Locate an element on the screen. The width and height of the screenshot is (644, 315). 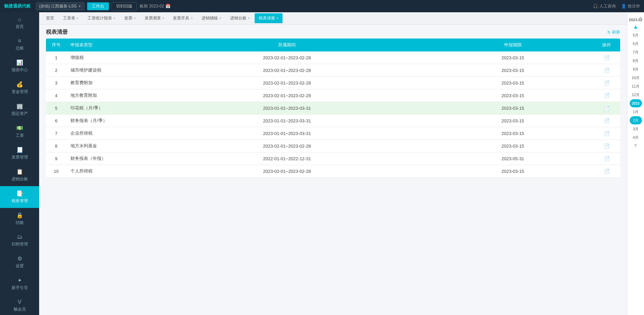
month-item: 8月 is located at coordinates (636, 61).